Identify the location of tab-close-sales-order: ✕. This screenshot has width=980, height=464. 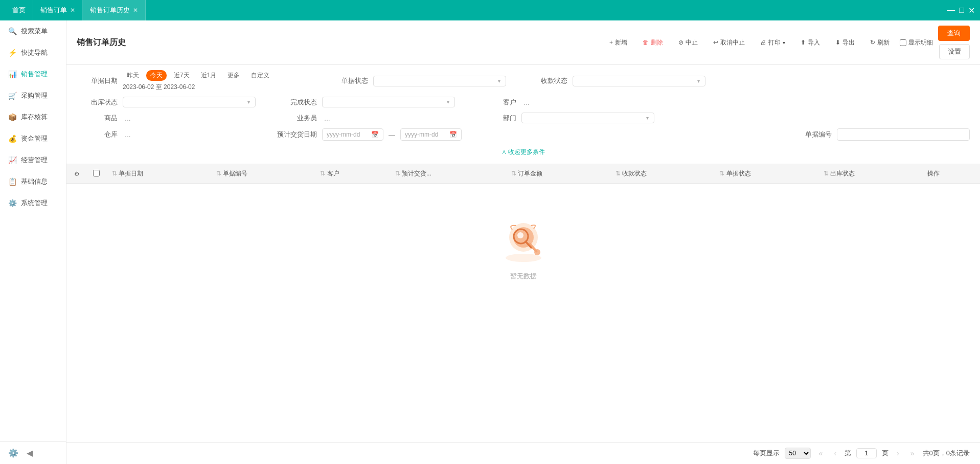
(73, 10).